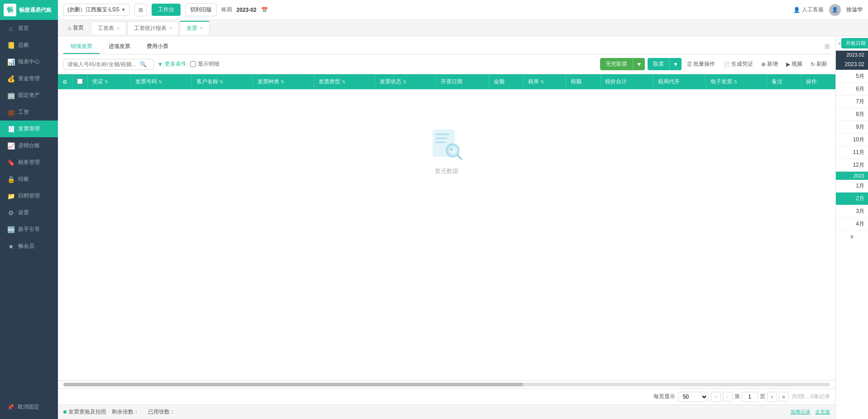 The height and width of the screenshot is (419, 868). What do you see at coordinates (794, 64) in the screenshot?
I see `video-btn: ▶ 视频` at bounding box center [794, 64].